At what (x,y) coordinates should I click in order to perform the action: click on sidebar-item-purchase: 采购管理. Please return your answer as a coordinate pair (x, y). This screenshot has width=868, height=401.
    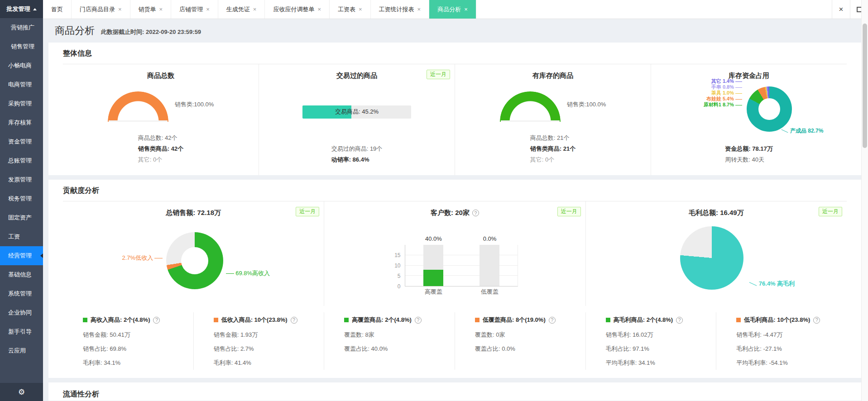
    Looking at the image, I should click on (22, 104).